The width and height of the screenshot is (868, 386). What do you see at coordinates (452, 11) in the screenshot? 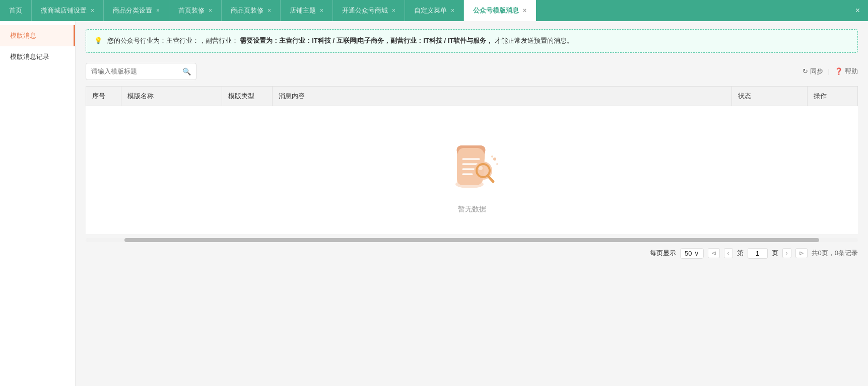
I see `tab-custom-menu-close: ×` at bounding box center [452, 11].